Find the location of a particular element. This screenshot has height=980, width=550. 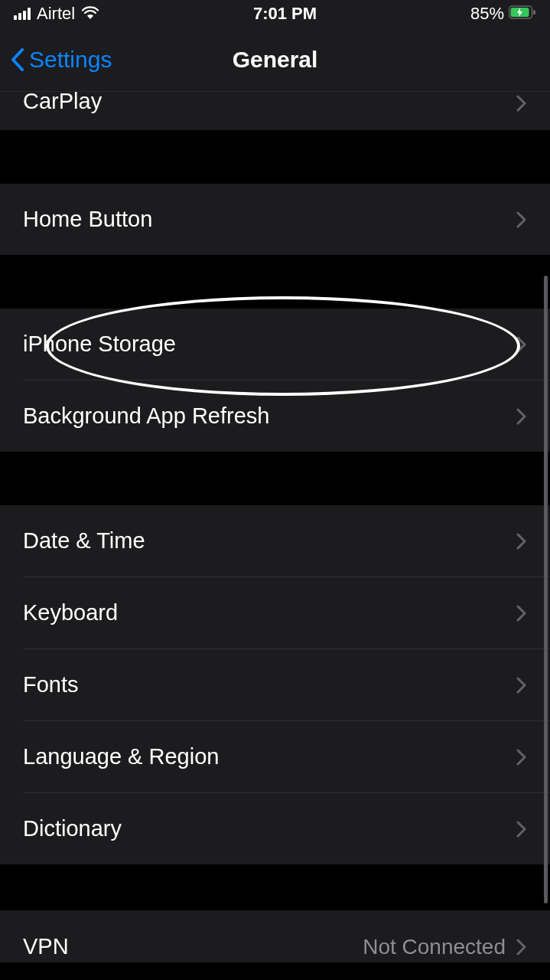

row-iphone-storage: iPhone Storage is located at coordinates (275, 345).